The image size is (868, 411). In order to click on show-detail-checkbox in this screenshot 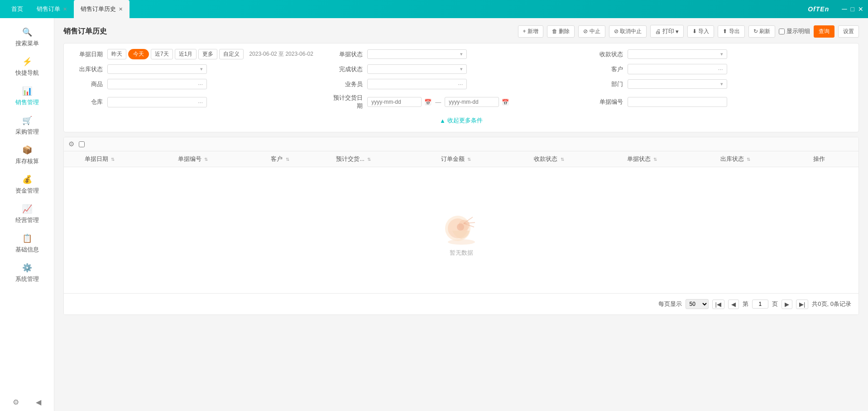, I will do `click(782, 32)`.